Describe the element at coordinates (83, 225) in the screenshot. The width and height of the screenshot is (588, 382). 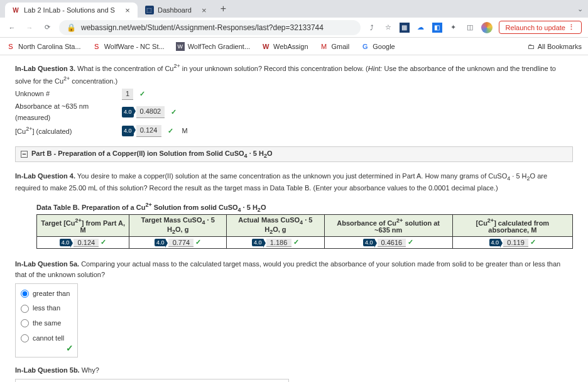
I see `col-header: Target [Cu2+] from Part A, M` at that location.